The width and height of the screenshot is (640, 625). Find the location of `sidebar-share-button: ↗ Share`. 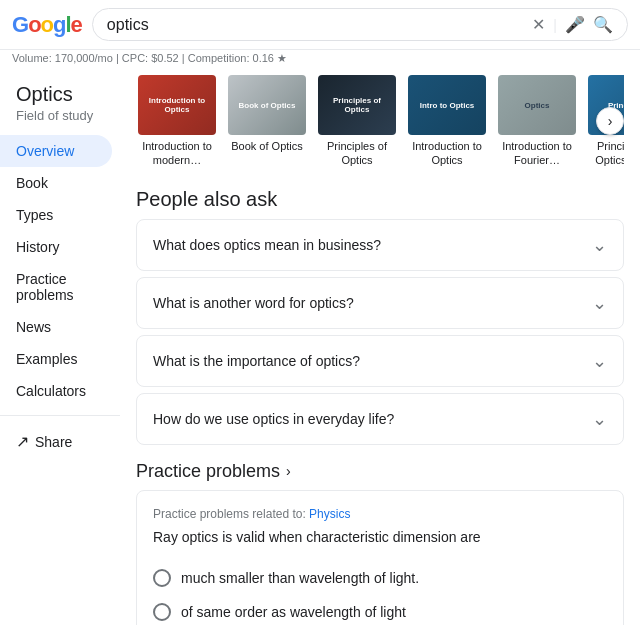

sidebar-share-button: ↗ Share is located at coordinates (60, 442).